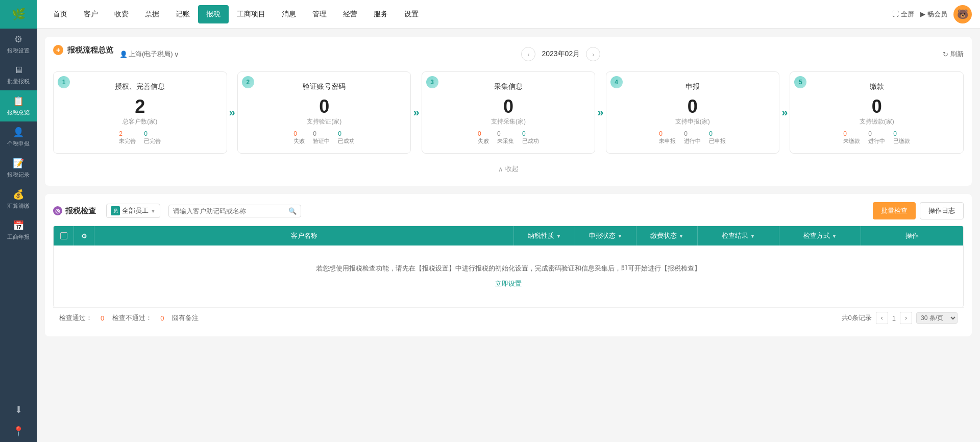 This screenshot has width=980, height=442. Describe the element at coordinates (346, 138) in the screenshot. I see `stat-success-2: 0 已成功` at that location.